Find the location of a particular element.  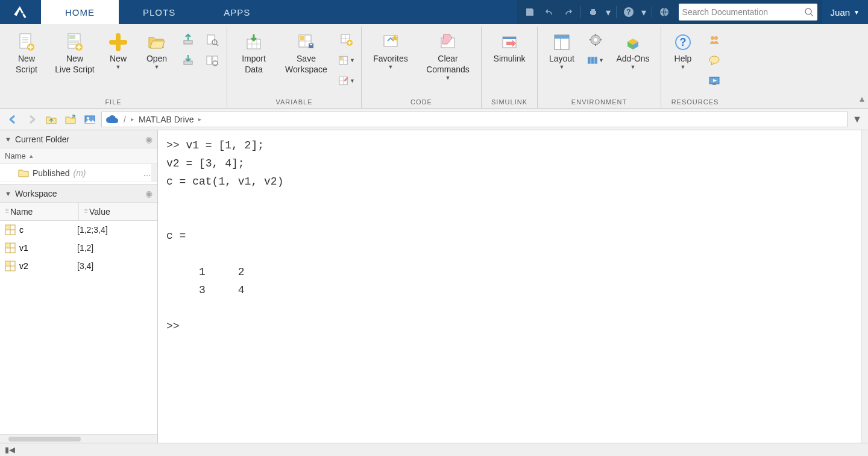

redo-icon is located at coordinates (568, 12).